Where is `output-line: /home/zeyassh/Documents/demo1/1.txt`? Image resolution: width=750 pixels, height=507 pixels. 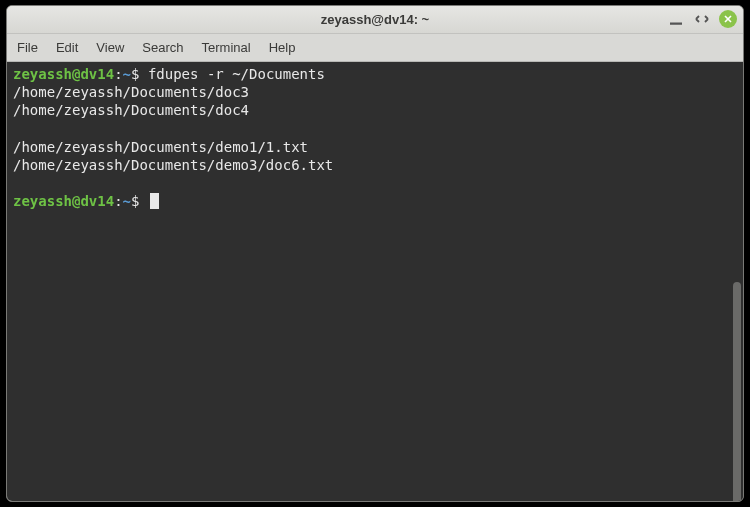 output-line: /home/zeyassh/Documents/demo1/1.txt is located at coordinates (160, 147).